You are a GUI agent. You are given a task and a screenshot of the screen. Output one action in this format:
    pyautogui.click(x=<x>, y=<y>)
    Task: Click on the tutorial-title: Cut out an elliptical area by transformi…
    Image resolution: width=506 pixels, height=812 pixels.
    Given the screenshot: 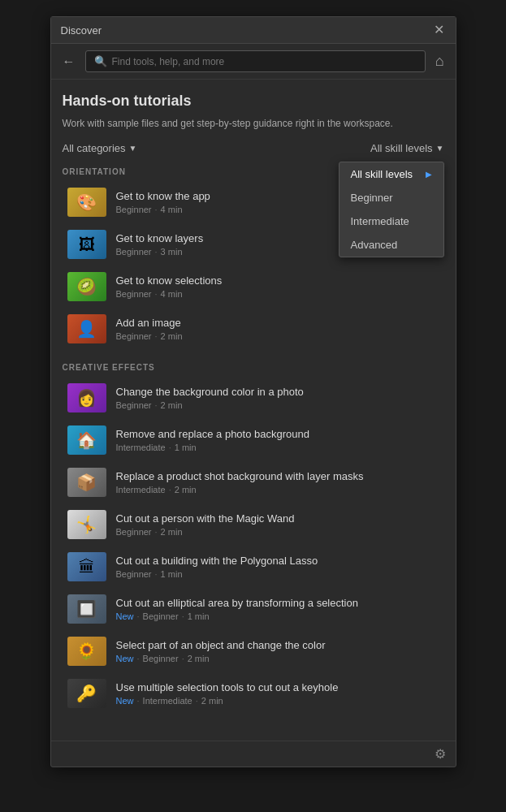 What is the action you would take?
    pyautogui.click(x=278, y=603)
    